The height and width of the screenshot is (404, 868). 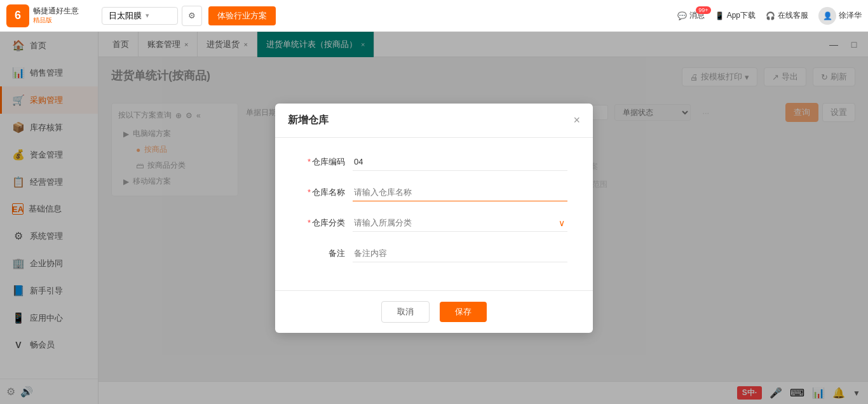 What do you see at coordinates (54, 16) in the screenshot?
I see `logo-area: 6 畅捷通好生意 精品版` at bounding box center [54, 16].